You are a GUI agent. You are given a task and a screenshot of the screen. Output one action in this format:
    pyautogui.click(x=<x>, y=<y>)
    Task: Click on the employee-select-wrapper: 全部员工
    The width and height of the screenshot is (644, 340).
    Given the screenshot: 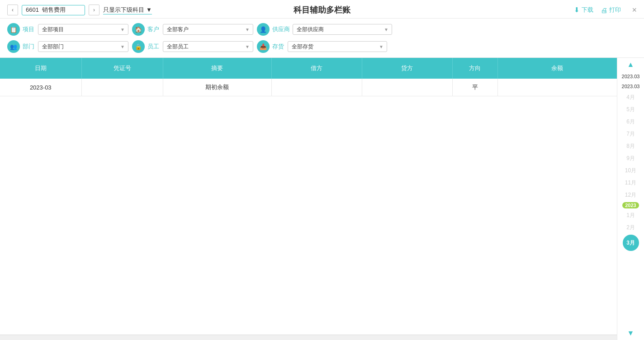 What is the action you would take?
    pyautogui.click(x=208, y=47)
    